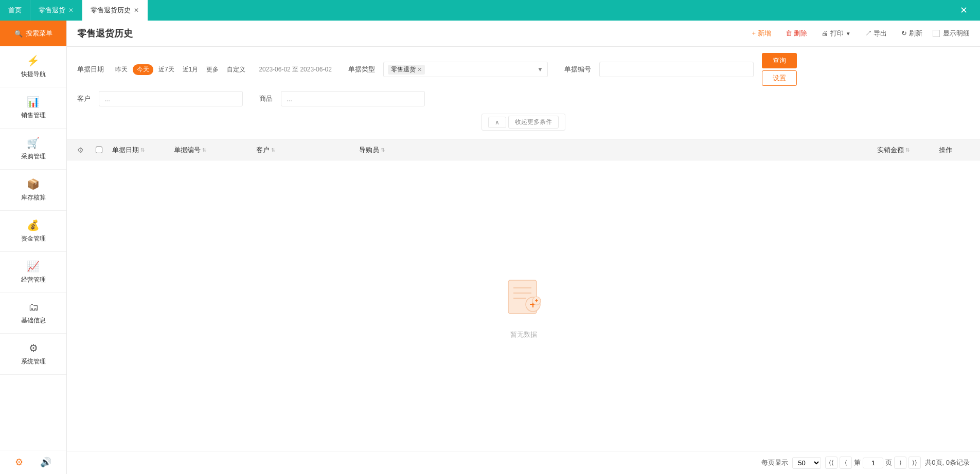 The height and width of the screenshot is (474, 980). What do you see at coordinates (614, 150) in the screenshot?
I see `th-guide: 导购员 ⇅` at bounding box center [614, 150].